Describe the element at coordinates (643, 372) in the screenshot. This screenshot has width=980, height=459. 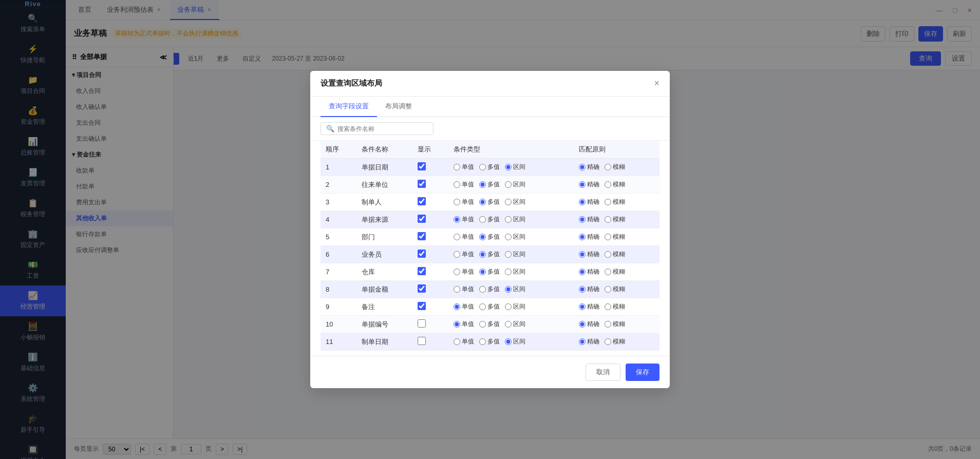
I see `modal-save-button: 保存` at that location.